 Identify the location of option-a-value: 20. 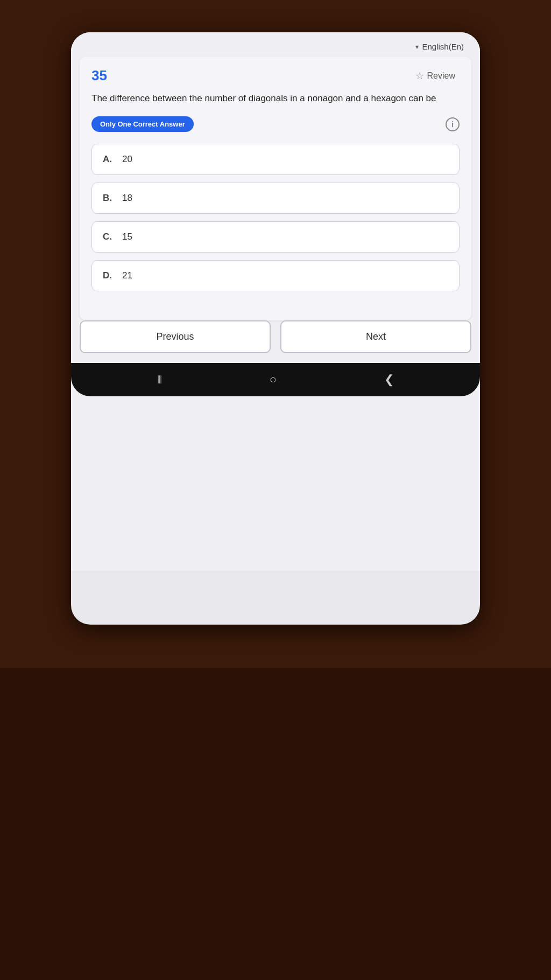
(127, 159).